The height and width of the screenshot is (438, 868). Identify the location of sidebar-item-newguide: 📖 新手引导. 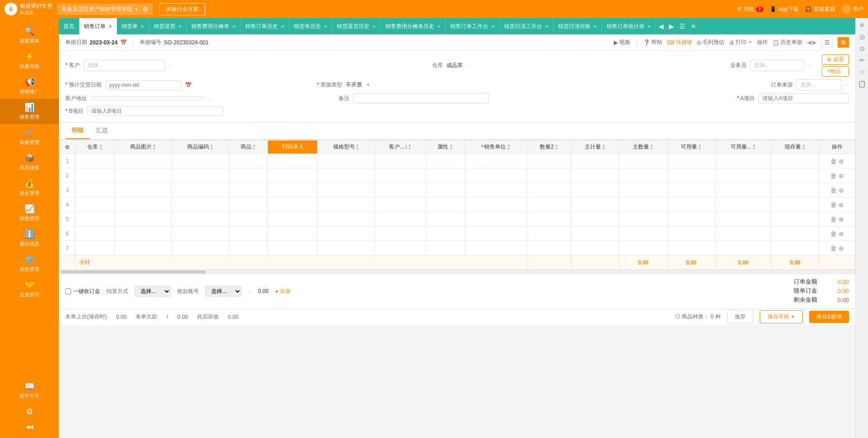
(29, 390).